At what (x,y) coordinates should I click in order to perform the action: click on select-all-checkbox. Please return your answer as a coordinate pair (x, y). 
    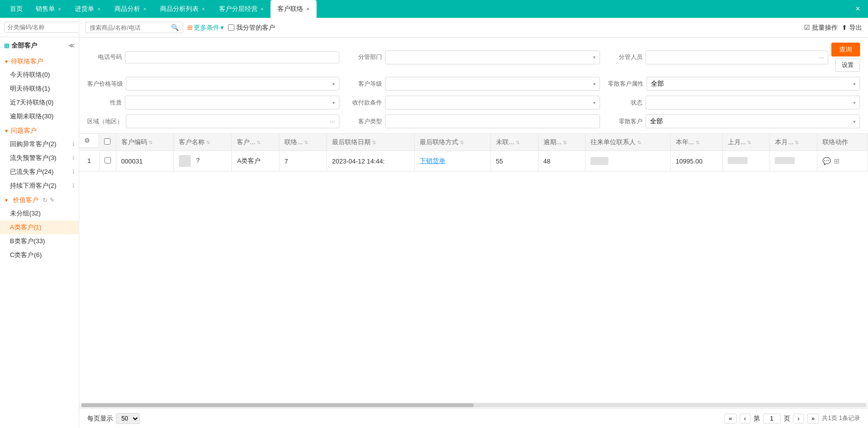
    Looking at the image, I should click on (107, 142).